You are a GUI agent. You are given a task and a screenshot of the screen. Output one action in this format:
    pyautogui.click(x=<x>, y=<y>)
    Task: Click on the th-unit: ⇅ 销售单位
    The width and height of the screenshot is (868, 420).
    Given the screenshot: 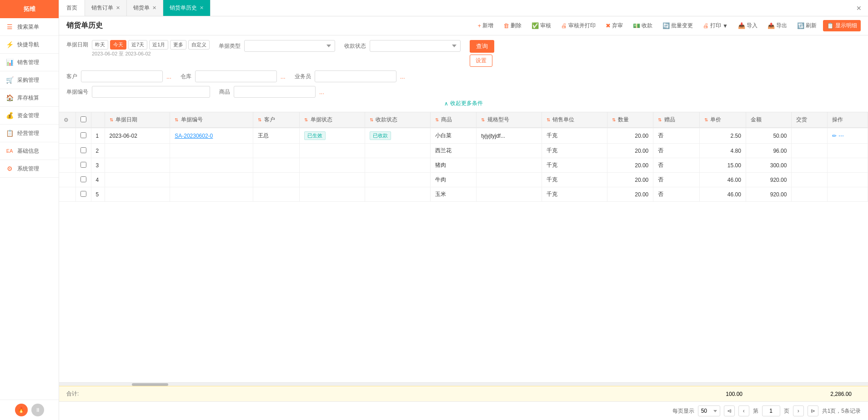 What is the action you would take?
    pyautogui.click(x=574, y=120)
    